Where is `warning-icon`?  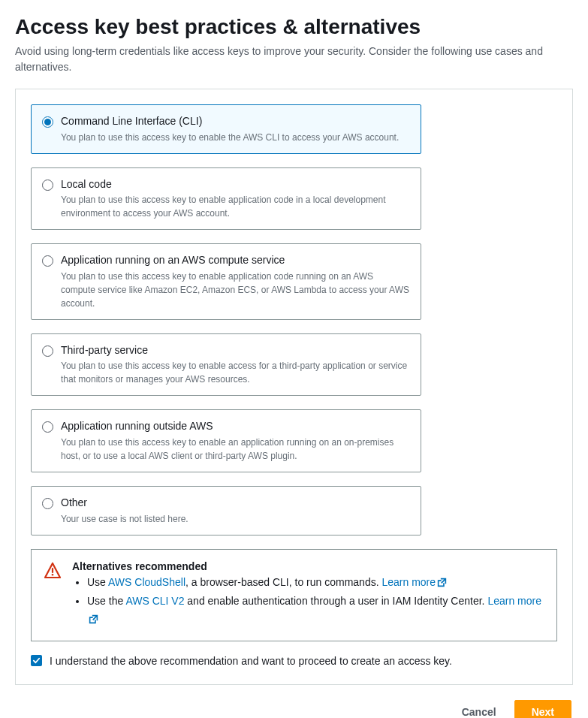
warning-icon is located at coordinates (53, 596).